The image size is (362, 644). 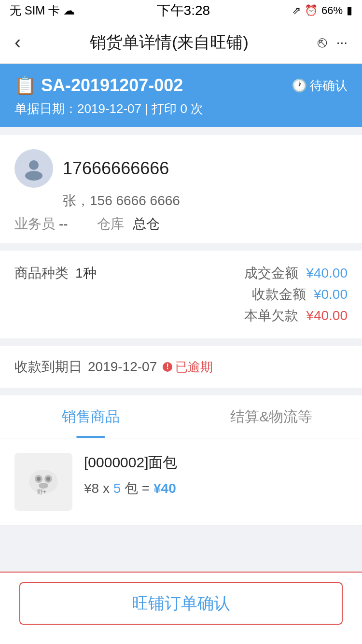 What do you see at coordinates (332, 11) in the screenshot?
I see `battery-label: 66%` at bounding box center [332, 11].